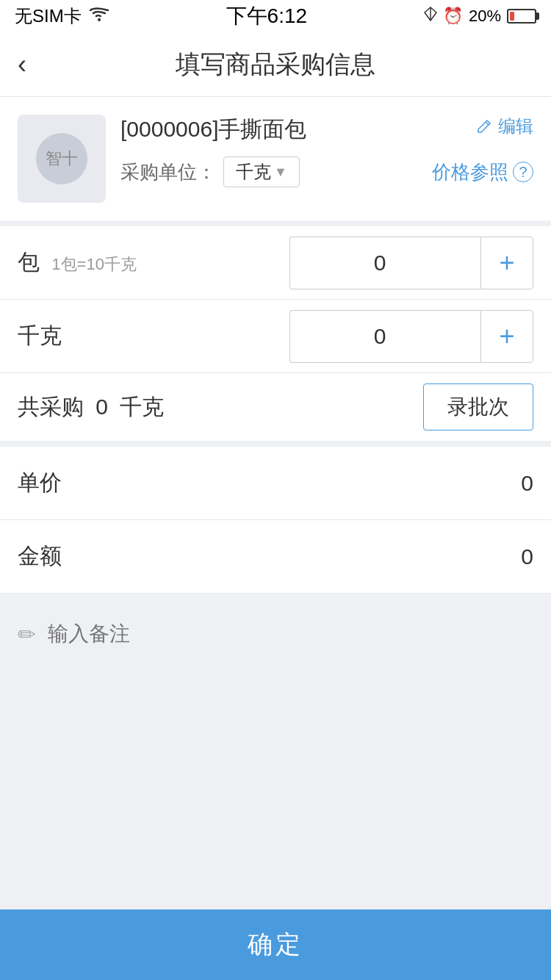  I want to click on summary-row: 共采购 0 千克 录批次, so click(276, 410).